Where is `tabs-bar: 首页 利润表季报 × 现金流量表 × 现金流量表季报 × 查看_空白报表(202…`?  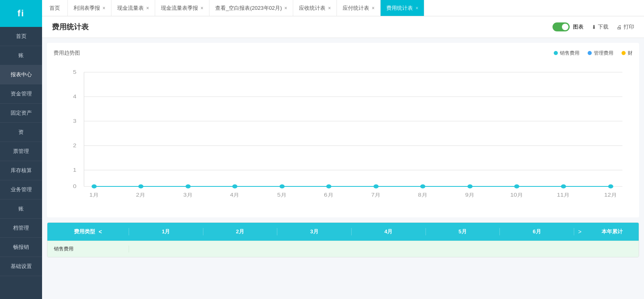
tabs-bar: 首页 利润表季报 × 现金流量表 × 现金流量表季报 × 查看_空白报表(202… is located at coordinates (343, 8).